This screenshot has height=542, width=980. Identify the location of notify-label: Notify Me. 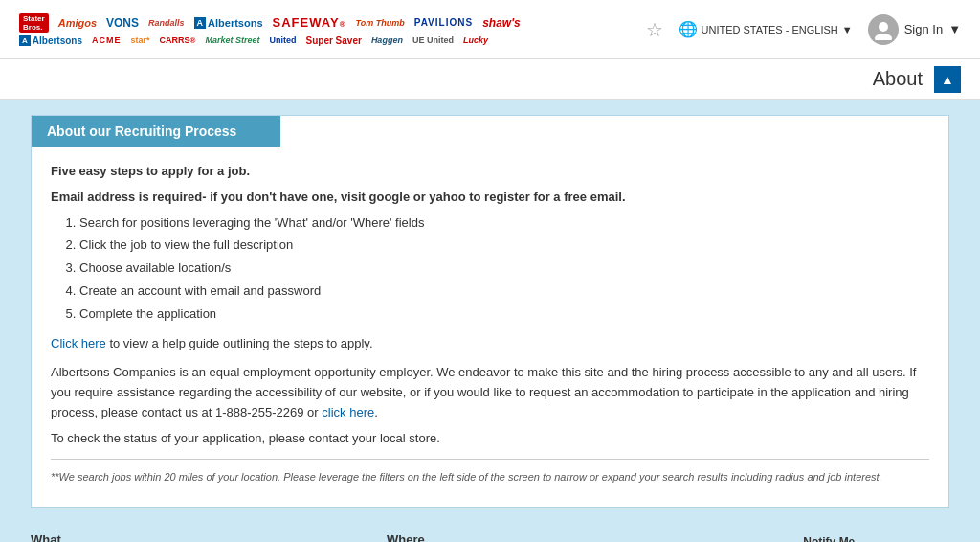
(829, 538).